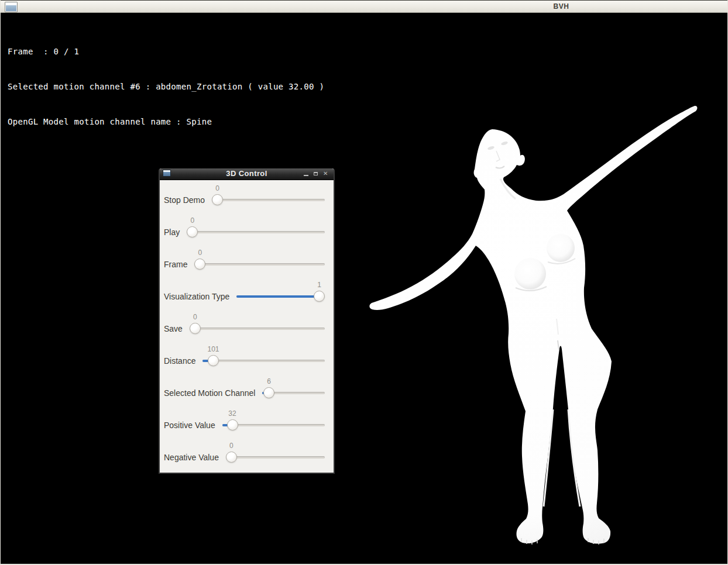 This screenshot has height=565, width=728. What do you see at coordinates (213, 349) in the screenshot?
I see `slider-value: 101` at bounding box center [213, 349].